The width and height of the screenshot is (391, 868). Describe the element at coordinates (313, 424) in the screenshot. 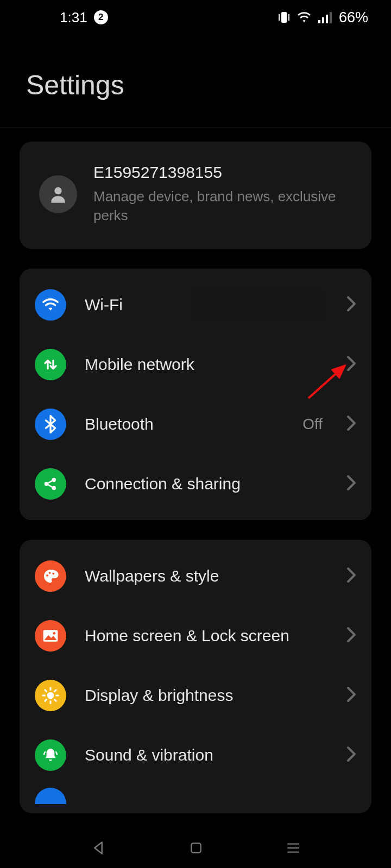

I see `row-value: Off` at that location.